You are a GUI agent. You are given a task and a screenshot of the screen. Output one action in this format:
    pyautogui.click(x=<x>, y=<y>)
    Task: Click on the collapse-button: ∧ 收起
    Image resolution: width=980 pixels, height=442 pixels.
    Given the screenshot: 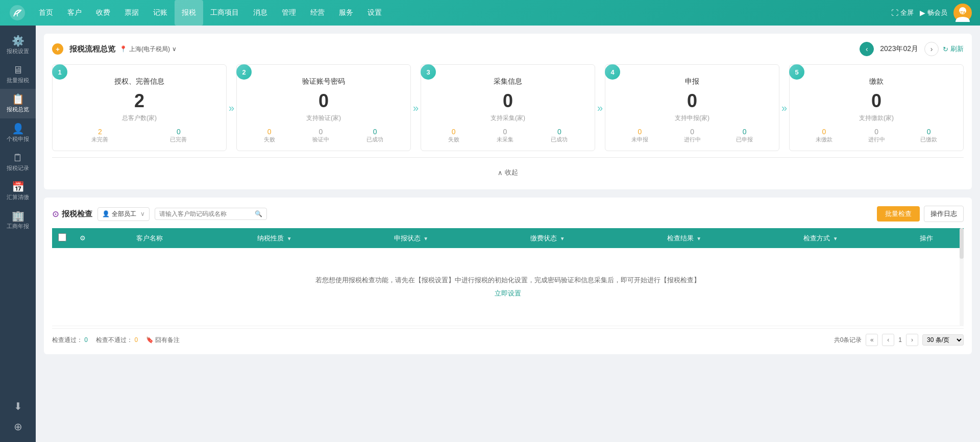 What is the action you would take?
    pyautogui.click(x=508, y=173)
    